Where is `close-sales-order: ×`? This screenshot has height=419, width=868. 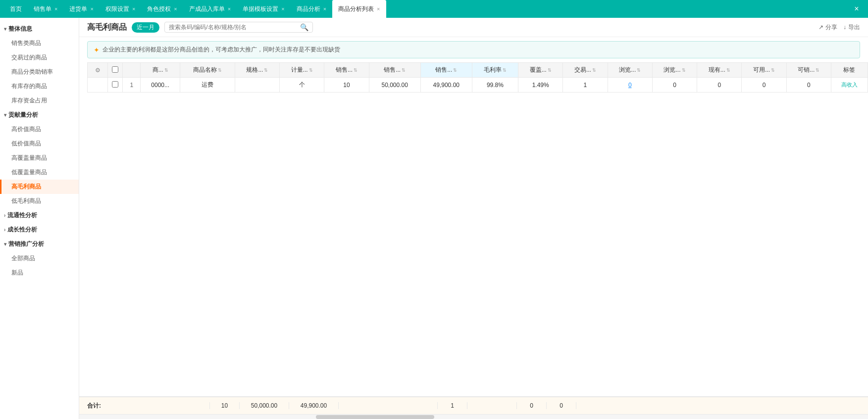 close-sales-order: × is located at coordinates (56, 9).